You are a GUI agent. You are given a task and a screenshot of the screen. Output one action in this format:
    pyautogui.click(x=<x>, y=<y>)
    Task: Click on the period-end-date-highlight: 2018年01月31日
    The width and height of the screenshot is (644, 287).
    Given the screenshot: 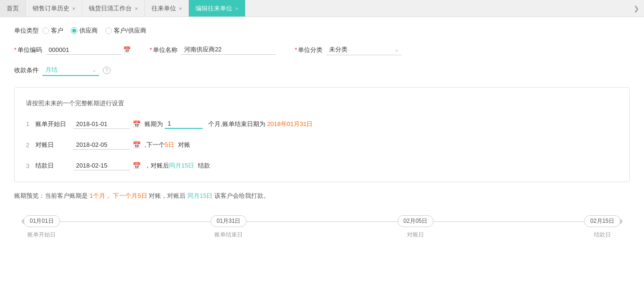 What is the action you would take?
    pyautogui.click(x=290, y=124)
    